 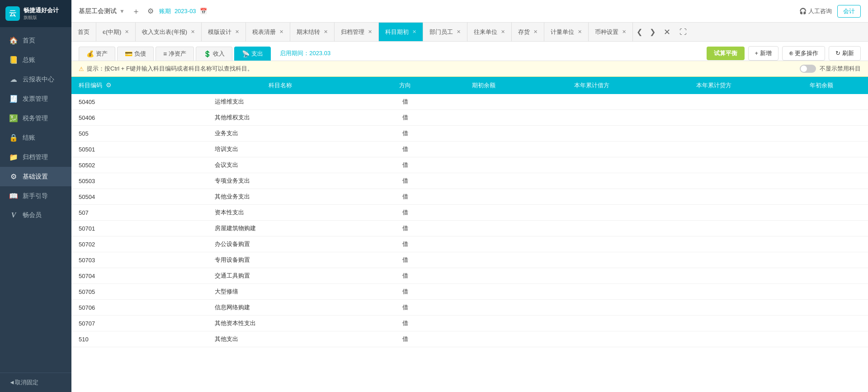 What do you see at coordinates (470, 260) in the screenshot?
I see `table-row: 50703 专用设备购置 借` at bounding box center [470, 260].